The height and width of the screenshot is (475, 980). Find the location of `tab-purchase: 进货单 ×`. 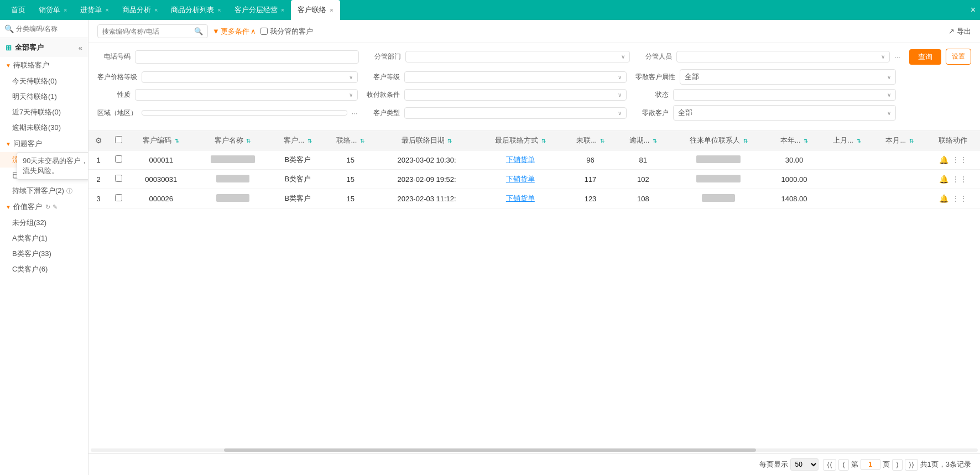

tab-purchase: 进货单 × is located at coordinates (94, 10).